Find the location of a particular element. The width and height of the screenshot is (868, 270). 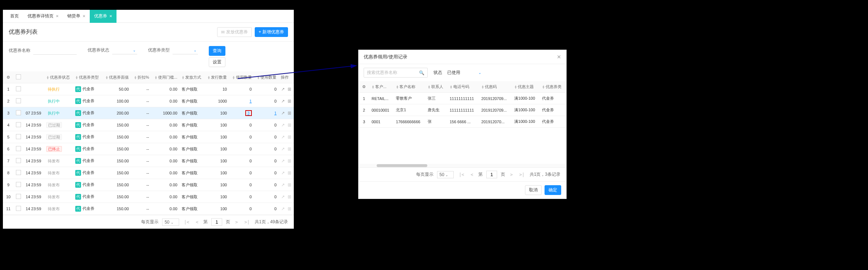

table-row: 11 14 23:59 待发布 代代金券 150.00 -- 0.00 客户领取… is located at coordinates (148, 209).